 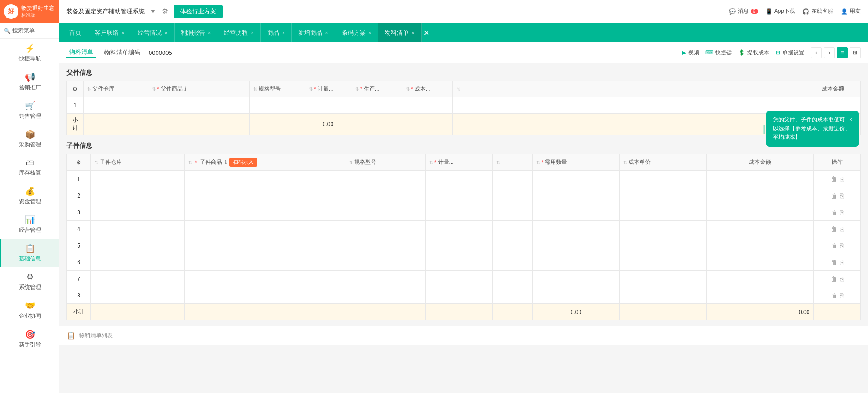 I want to click on child-th-qty: ⇅* 计量..., so click(x=459, y=163).